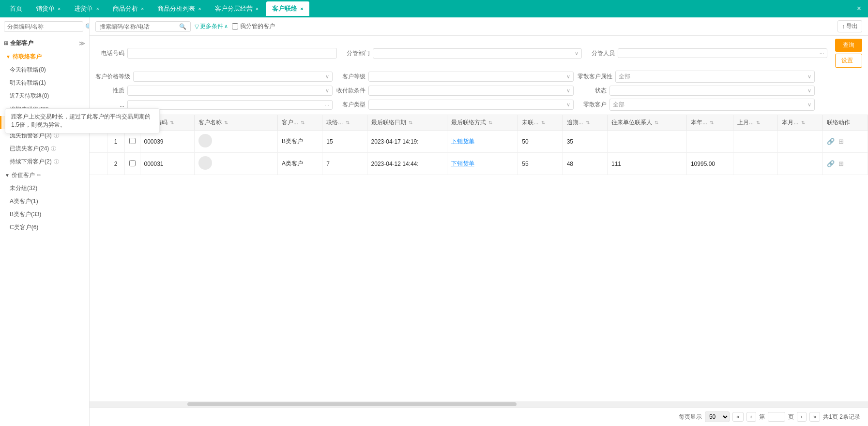 The width and height of the screenshot is (868, 426). Describe the element at coordinates (237, 9) in the screenshot. I see `tab-customer-segment: 客户分层经营 ×` at that location.